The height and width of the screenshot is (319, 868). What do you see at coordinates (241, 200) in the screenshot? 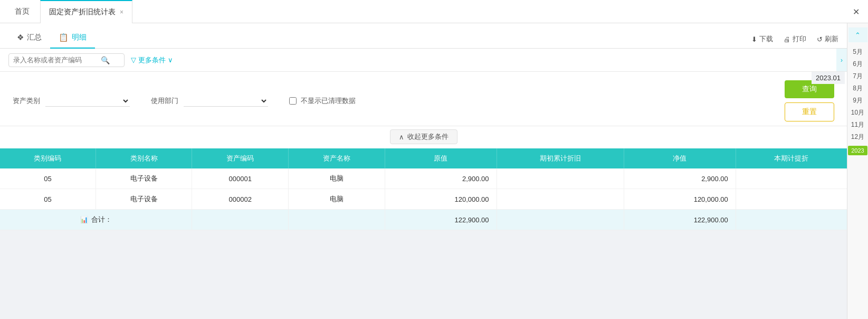
I see `cell-asset-code-2: 000002` at bounding box center [241, 200].